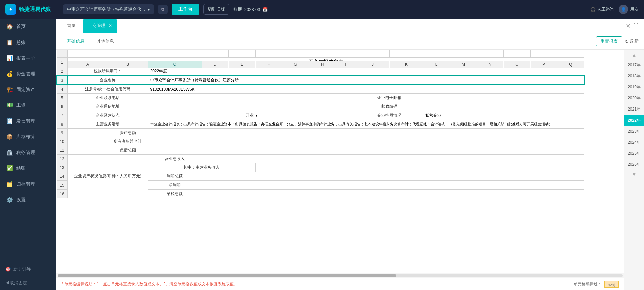 The width and height of the screenshot is (644, 290). I want to click on horizontal-scrollbar, so click(340, 275).